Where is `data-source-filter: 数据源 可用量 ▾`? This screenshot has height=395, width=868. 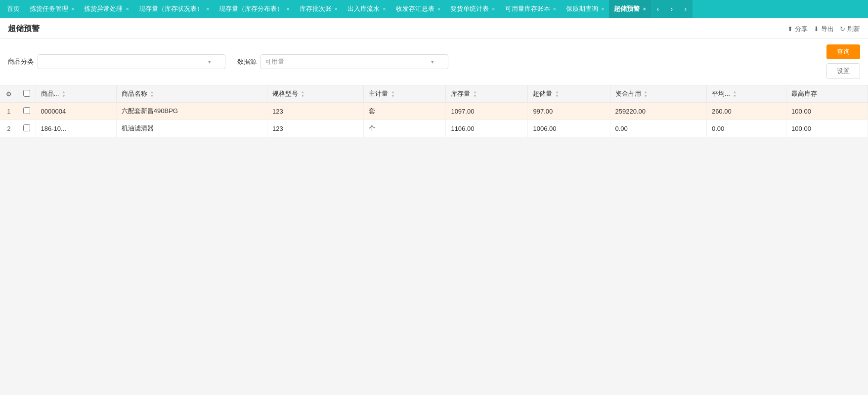
data-source-filter: 数据源 可用量 ▾ is located at coordinates (343, 62).